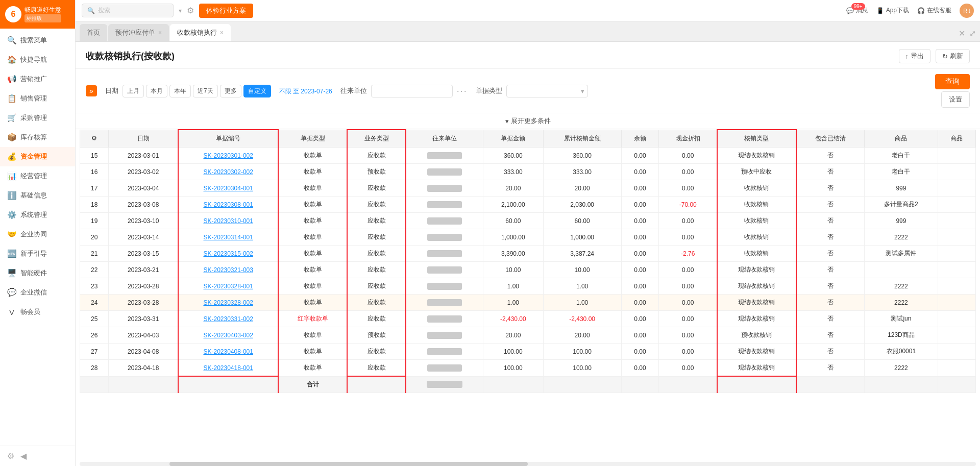 This screenshot has width=980, height=466. I want to click on table-row: 152023-03-01SK-20230301-002收款单应收款blur360…, so click(528, 156).